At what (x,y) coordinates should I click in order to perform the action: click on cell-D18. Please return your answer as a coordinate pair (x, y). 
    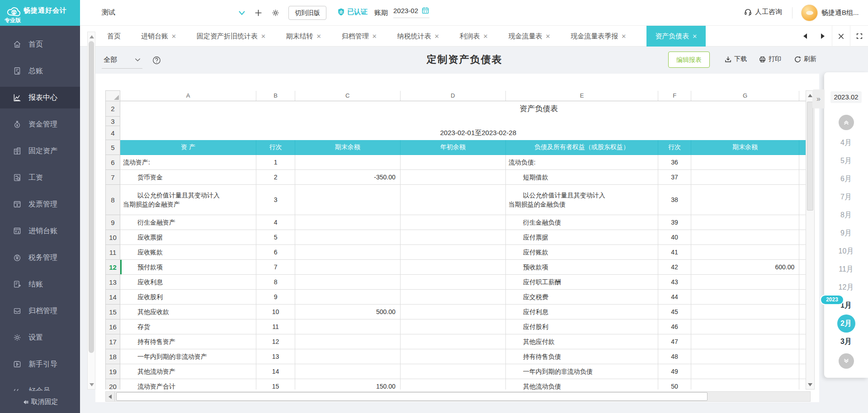
    Looking at the image, I should click on (453, 357).